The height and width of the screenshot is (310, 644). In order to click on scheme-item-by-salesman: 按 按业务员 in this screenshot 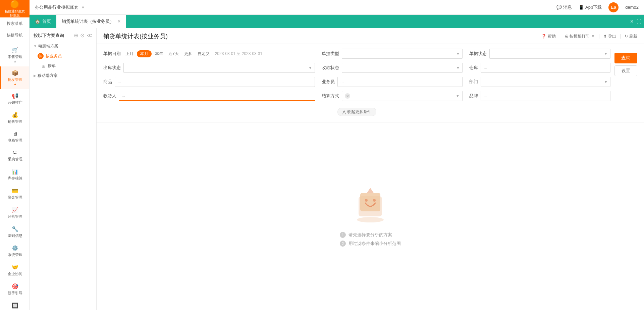, I will do `click(63, 56)`.